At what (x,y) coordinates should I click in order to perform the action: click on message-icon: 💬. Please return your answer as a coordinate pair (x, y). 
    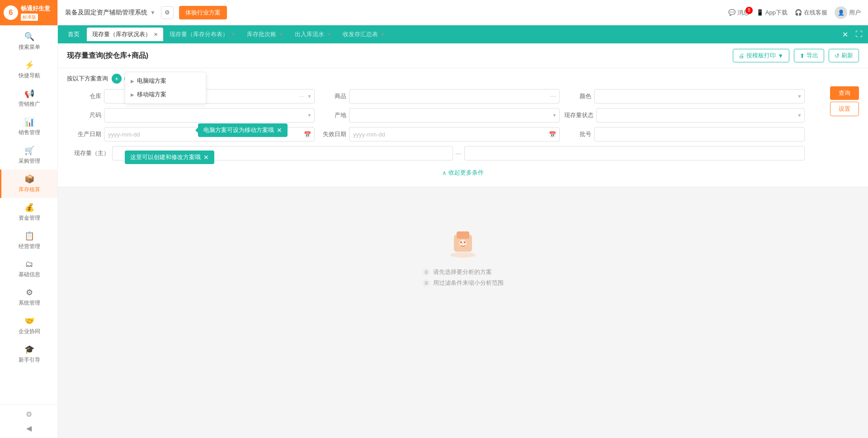
    Looking at the image, I should click on (732, 13).